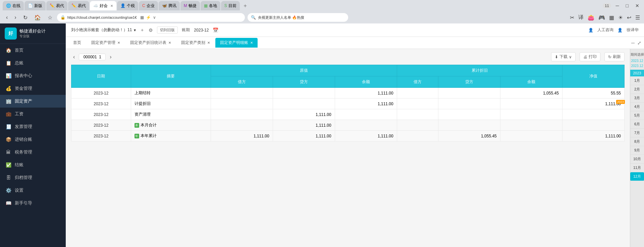 The width and height of the screenshot is (644, 247). I want to click on user-btn: 徐译华, so click(633, 30).